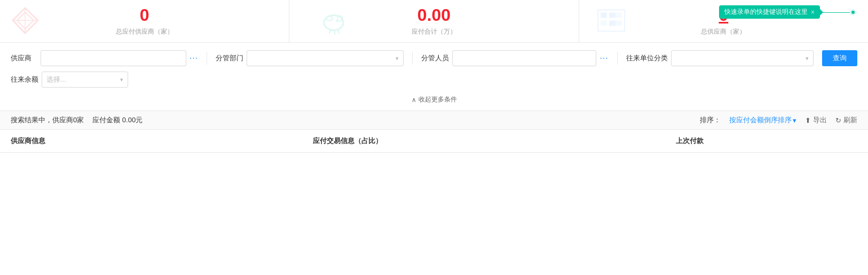 The height and width of the screenshot is (275, 868). Describe the element at coordinates (794, 121) in the screenshot. I see `sort-chevron-icon: ▾` at that location.